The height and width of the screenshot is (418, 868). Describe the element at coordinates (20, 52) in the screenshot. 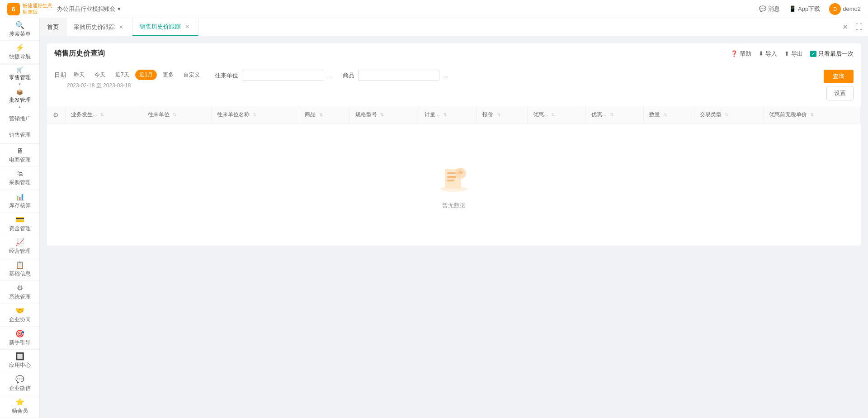

I see `sidebar-item-quick-nav: ⚡ 快捷导航` at that location.